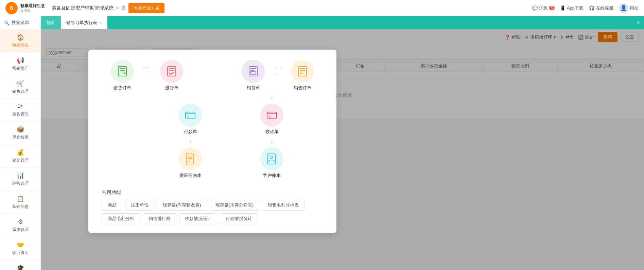  What do you see at coordinates (160, 219) in the screenshot?
I see `func-btn-sales-ranking: 销售排行榜` at bounding box center [160, 219].